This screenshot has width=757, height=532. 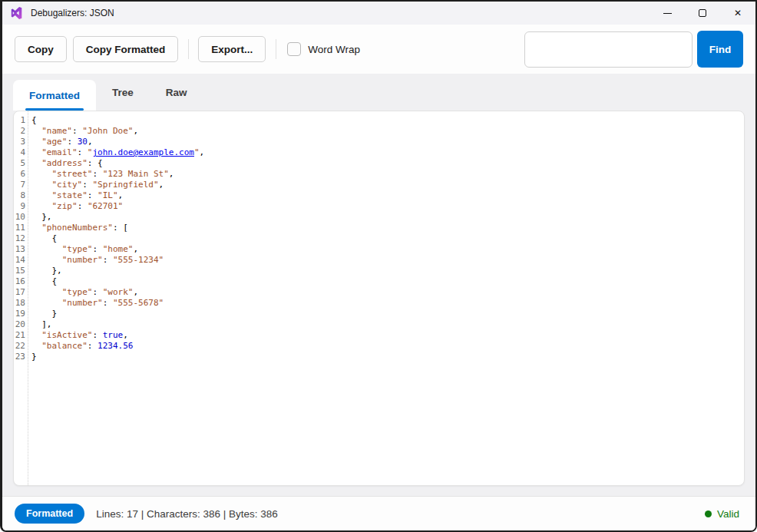 What do you see at coordinates (720, 49) in the screenshot?
I see `find-button: Find` at bounding box center [720, 49].